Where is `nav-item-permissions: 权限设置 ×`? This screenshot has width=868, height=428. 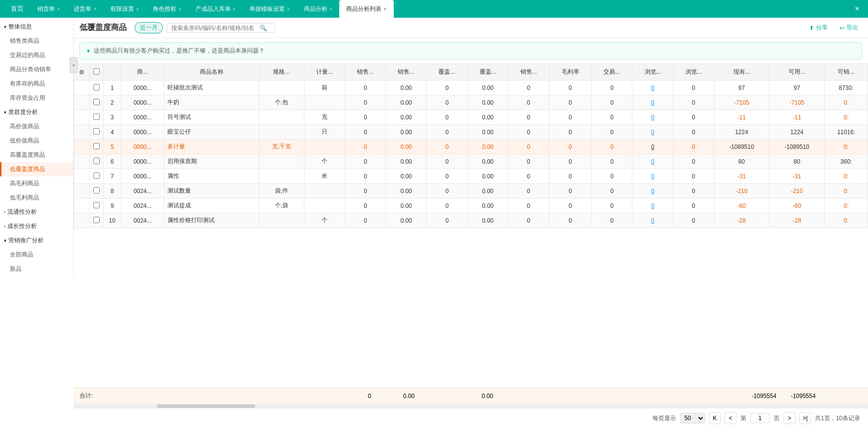 nav-item-permissions: 权限设置 × is located at coordinates (125, 9).